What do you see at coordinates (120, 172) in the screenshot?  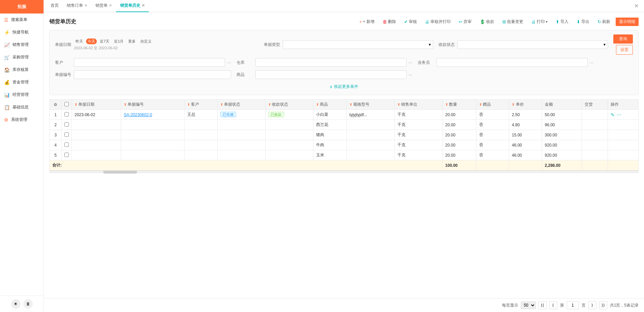 I see `scrollbar-thumb` at bounding box center [120, 172].